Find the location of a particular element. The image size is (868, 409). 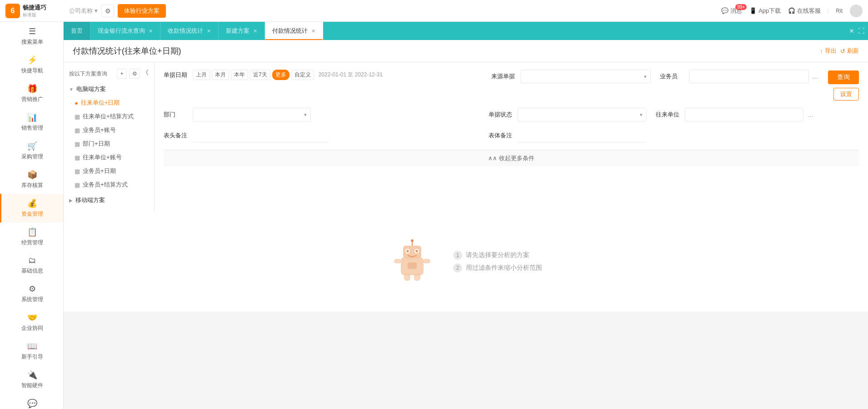

trial-button: 体验行业方案 is located at coordinates (142, 11).